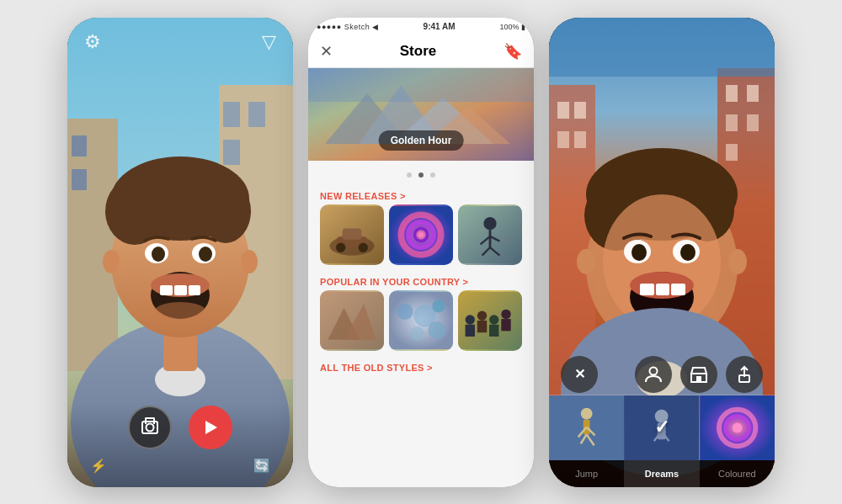 Image resolution: width=842 pixels, height=504 pixels. I want to click on filter-dreams-thumb: ✓, so click(662, 427).